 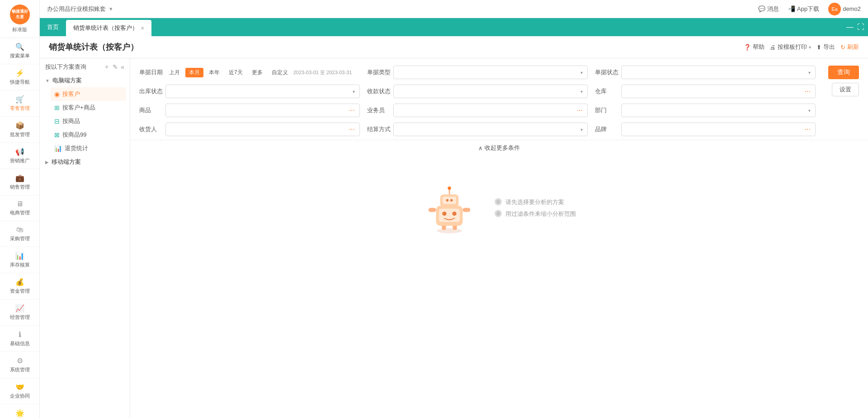 I want to click on dept-select: ▾, so click(x=718, y=110).